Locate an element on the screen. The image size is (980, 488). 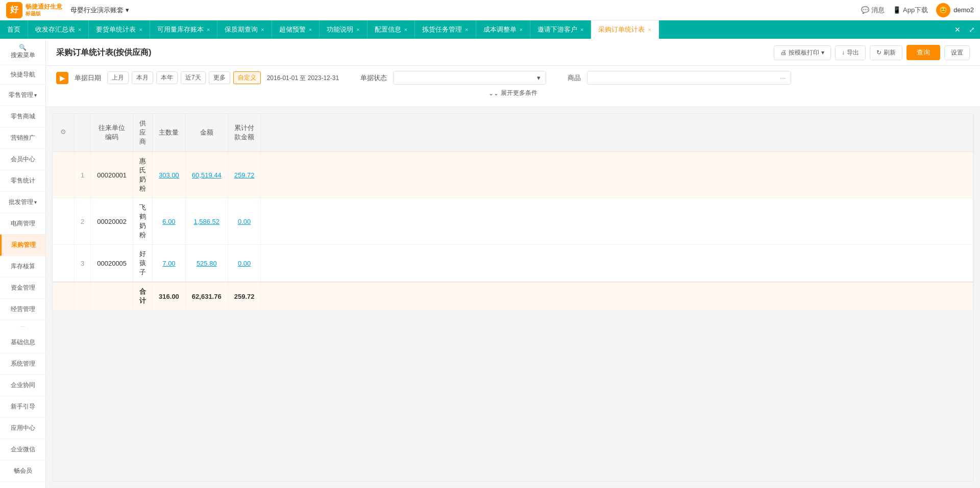
td-main-qty: 6.00 is located at coordinates (169, 221).